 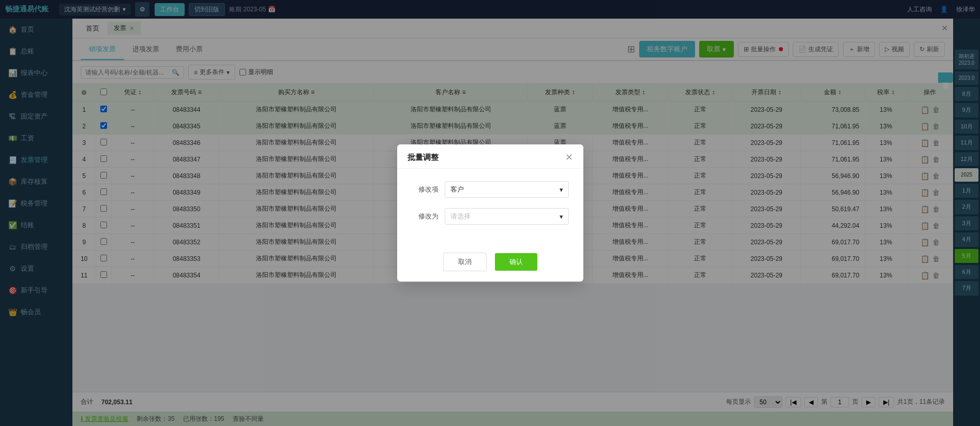 I want to click on modal-close-btn: ✕, so click(x=569, y=157).